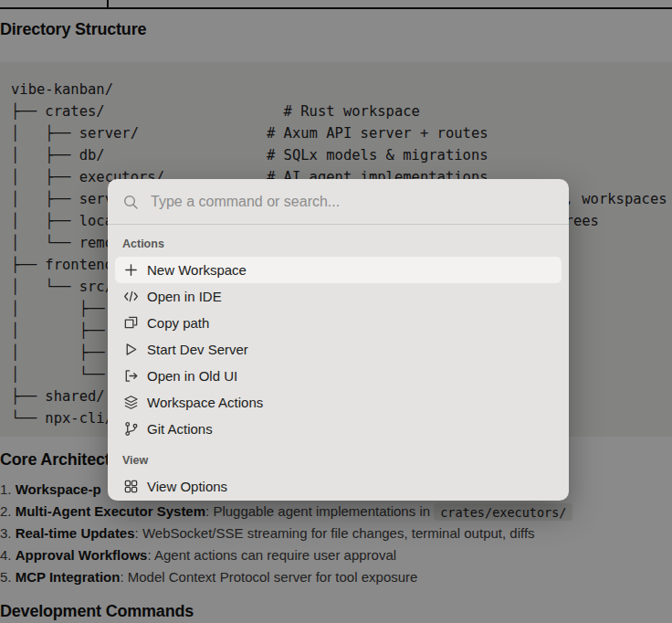  What do you see at coordinates (131, 376) in the screenshot?
I see `exit-icon` at bounding box center [131, 376].